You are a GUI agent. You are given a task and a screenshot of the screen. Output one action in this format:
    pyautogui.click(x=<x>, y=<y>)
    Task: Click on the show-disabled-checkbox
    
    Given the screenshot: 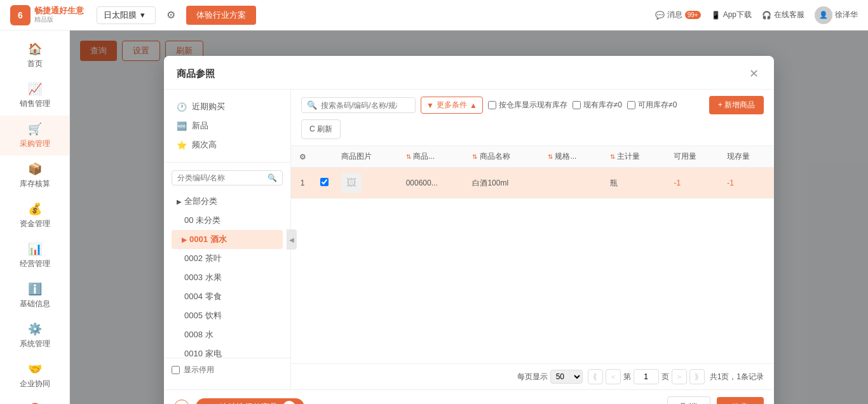 What is the action you would take?
    pyautogui.click(x=175, y=370)
    